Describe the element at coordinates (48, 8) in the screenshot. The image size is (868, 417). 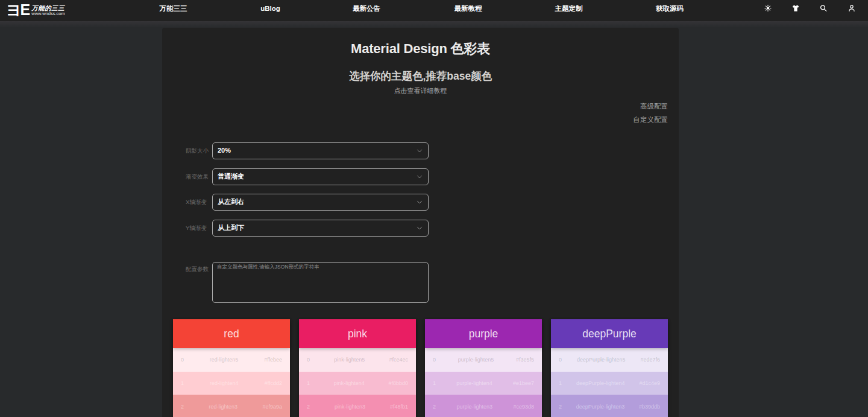
I see `logo-title: 万能的三三` at that location.